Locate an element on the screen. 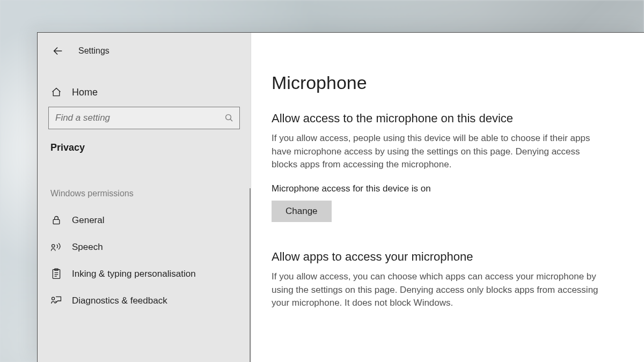 Image resolution: width=644 pixels, height=362 pixels. page-title: Microphone is located at coordinates (448, 83).